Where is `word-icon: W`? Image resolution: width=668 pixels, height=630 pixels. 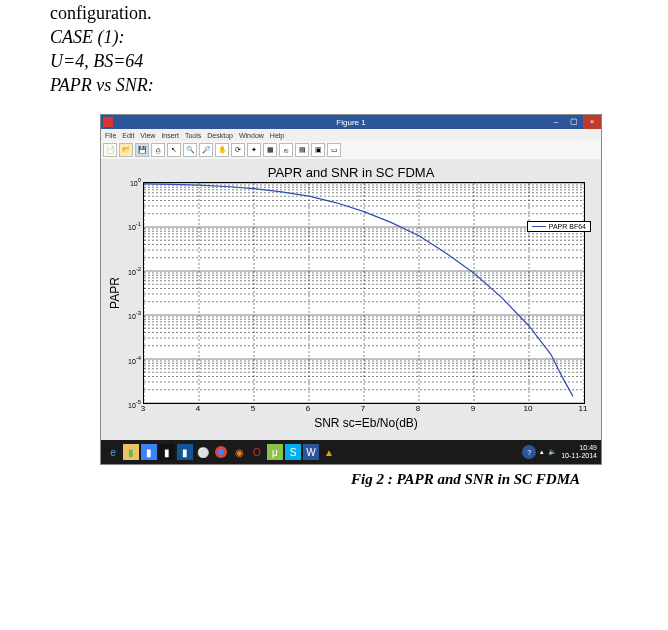 word-icon: W is located at coordinates (311, 452).